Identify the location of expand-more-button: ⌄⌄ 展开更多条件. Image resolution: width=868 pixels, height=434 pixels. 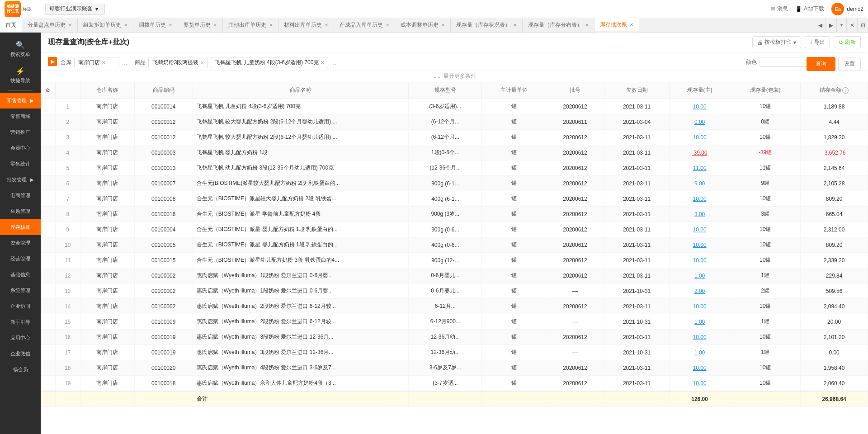
(454, 76).